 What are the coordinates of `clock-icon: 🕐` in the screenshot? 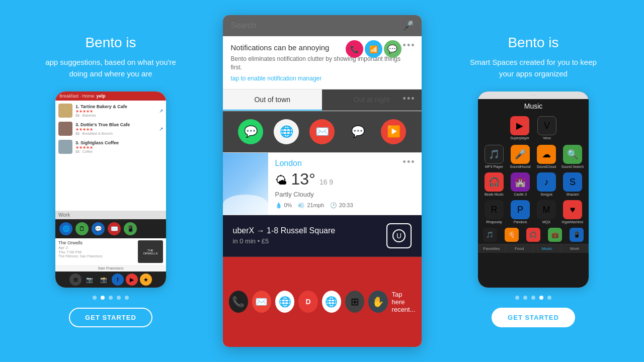 It's located at (334, 205).